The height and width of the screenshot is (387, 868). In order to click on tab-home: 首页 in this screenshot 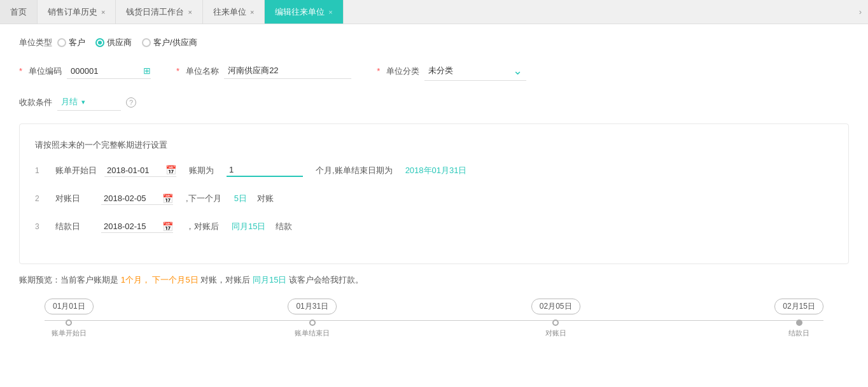, I will do `click(19, 11)`.